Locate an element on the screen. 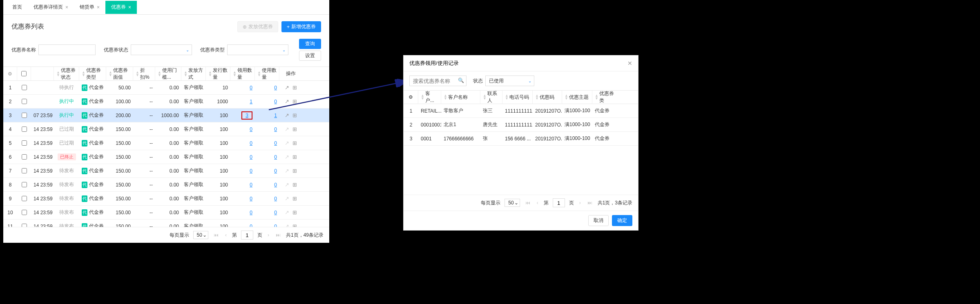  gear-icon: ⚙ is located at coordinates (411, 97).